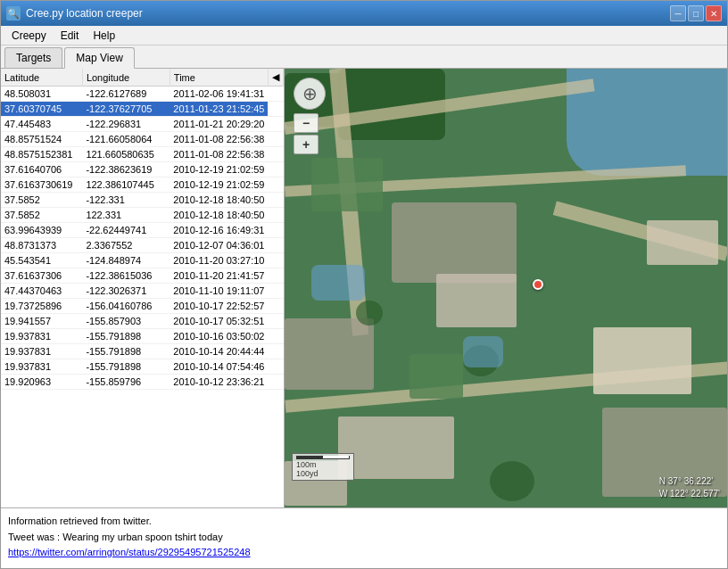 The width and height of the screenshot is (728, 569). What do you see at coordinates (41, 186) in the screenshot?
I see `cell-latitude: 37.6163730619` at bounding box center [41, 186].